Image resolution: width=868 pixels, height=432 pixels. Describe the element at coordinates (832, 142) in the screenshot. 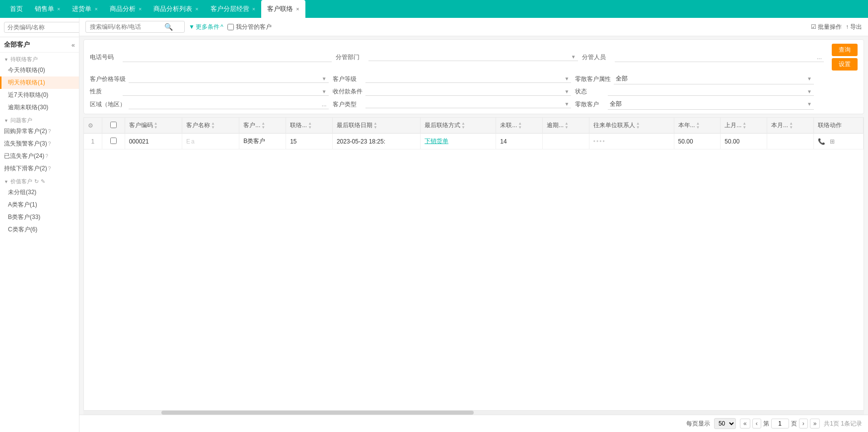

I see `action-qr-icon: ⊞` at that location.